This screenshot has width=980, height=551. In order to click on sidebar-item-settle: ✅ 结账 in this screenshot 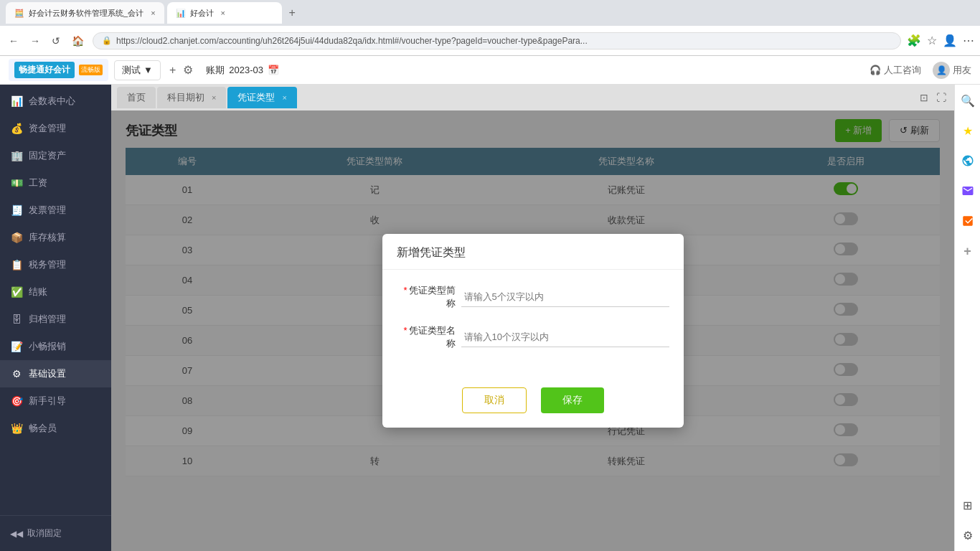, I will do `click(56, 292)`.